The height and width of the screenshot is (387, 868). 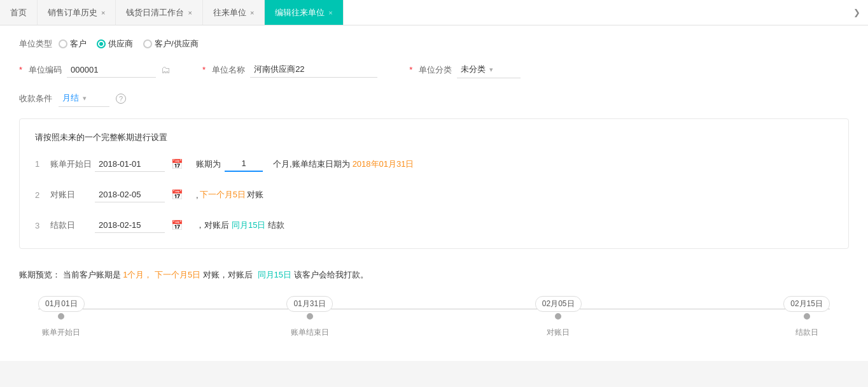 I want to click on unit-category-value: 未分类, so click(x=473, y=69).